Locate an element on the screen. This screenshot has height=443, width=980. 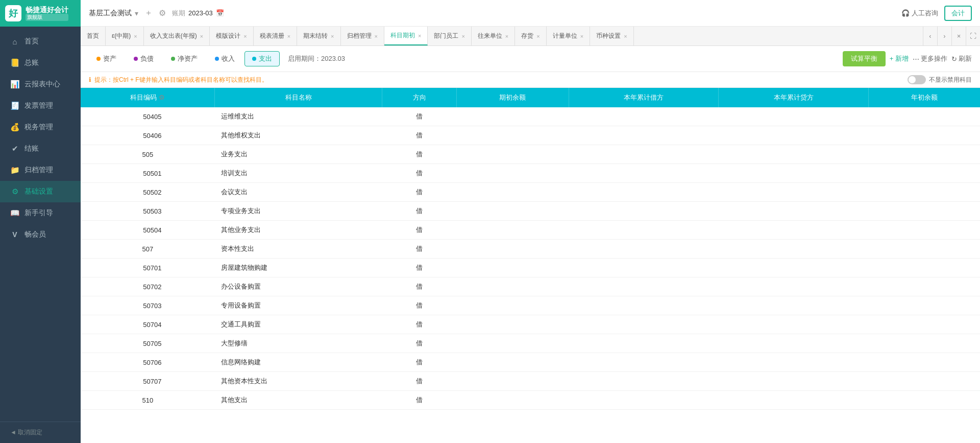
subtab-liability: 负债 is located at coordinates (144, 59).